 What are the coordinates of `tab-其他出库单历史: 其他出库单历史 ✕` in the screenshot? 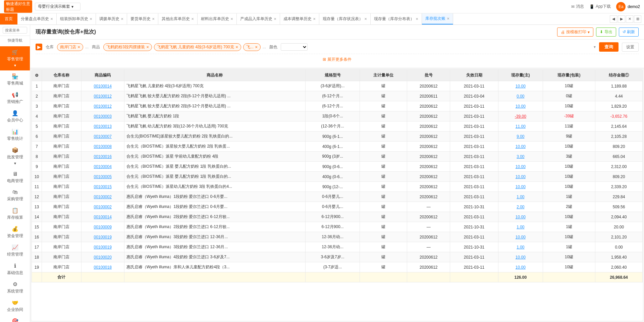 It's located at (178, 19).